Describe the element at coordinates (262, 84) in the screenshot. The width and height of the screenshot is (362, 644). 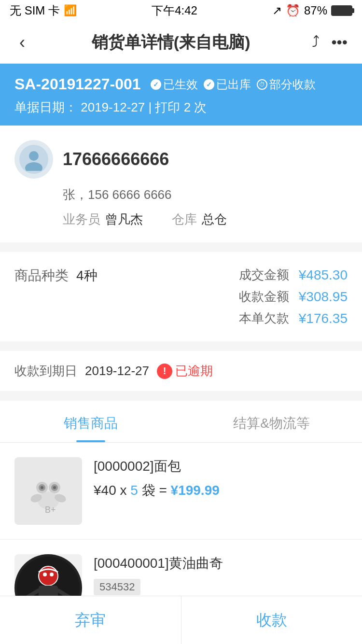
I see `clock-icon: ⏱` at that location.